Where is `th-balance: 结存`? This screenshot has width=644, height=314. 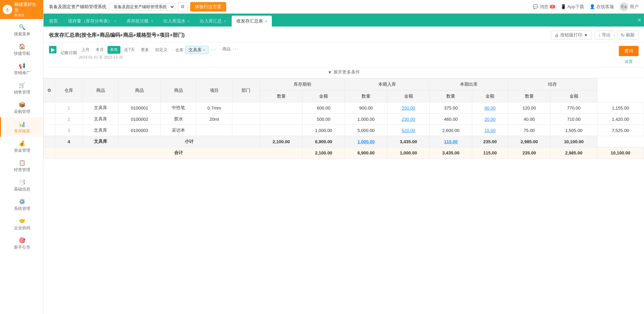 th-balance: 结存 is located at coordinates (552, 84).